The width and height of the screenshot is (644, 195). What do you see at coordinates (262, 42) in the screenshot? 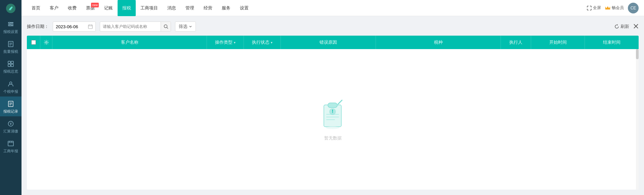
I see `th-exec-status: 执行状态 ▾` at bounding box center [262, 42].